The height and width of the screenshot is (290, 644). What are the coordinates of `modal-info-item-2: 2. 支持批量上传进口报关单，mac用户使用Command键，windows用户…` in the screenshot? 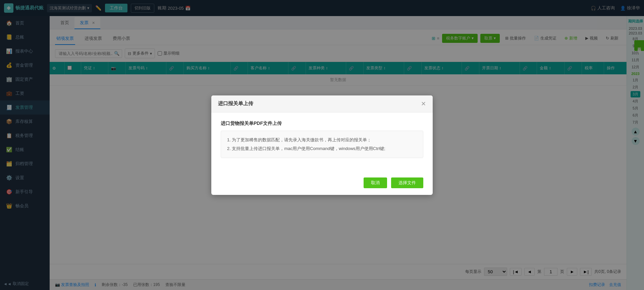 It's located at (322, 149).